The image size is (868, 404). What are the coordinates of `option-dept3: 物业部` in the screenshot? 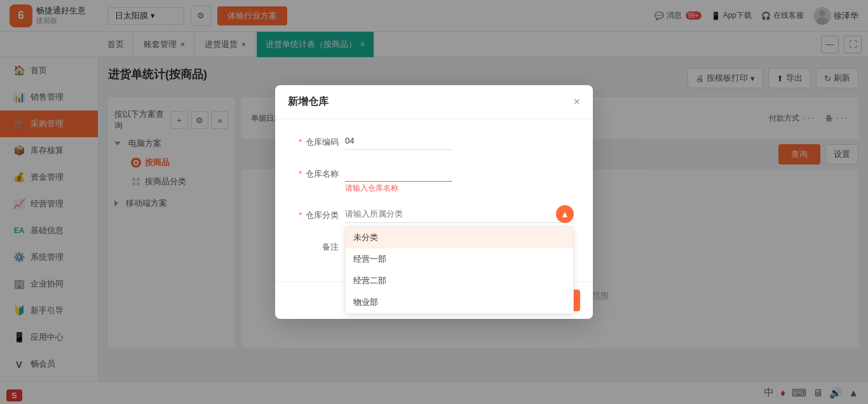 It's located at (459, 302).